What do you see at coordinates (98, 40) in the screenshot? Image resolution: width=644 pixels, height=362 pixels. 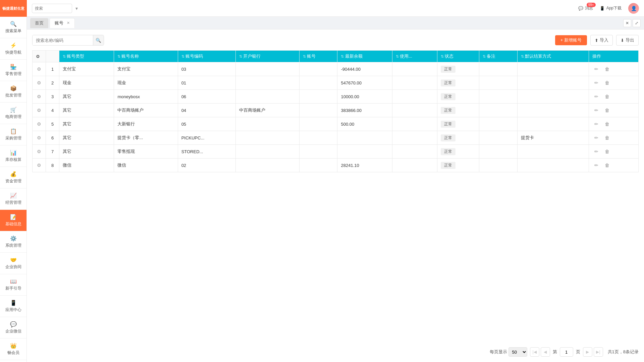 I see `search-button: 🔍` at bounding box center [98, 40].